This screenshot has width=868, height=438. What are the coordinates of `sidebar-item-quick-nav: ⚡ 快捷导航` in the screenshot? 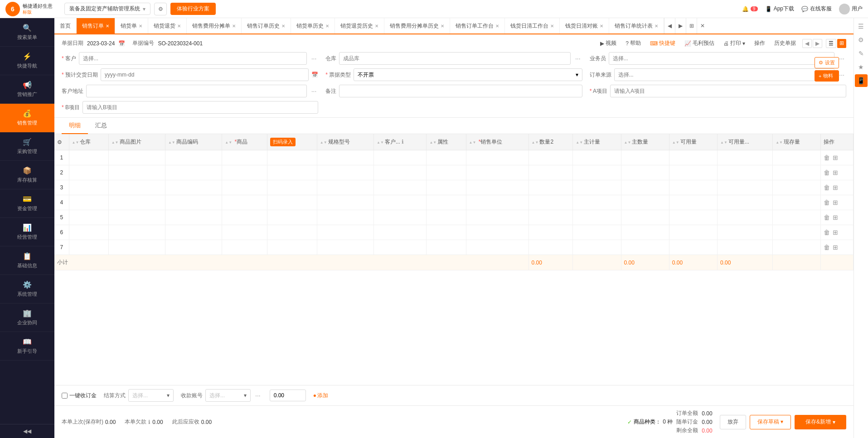 It's located at (27, 61).